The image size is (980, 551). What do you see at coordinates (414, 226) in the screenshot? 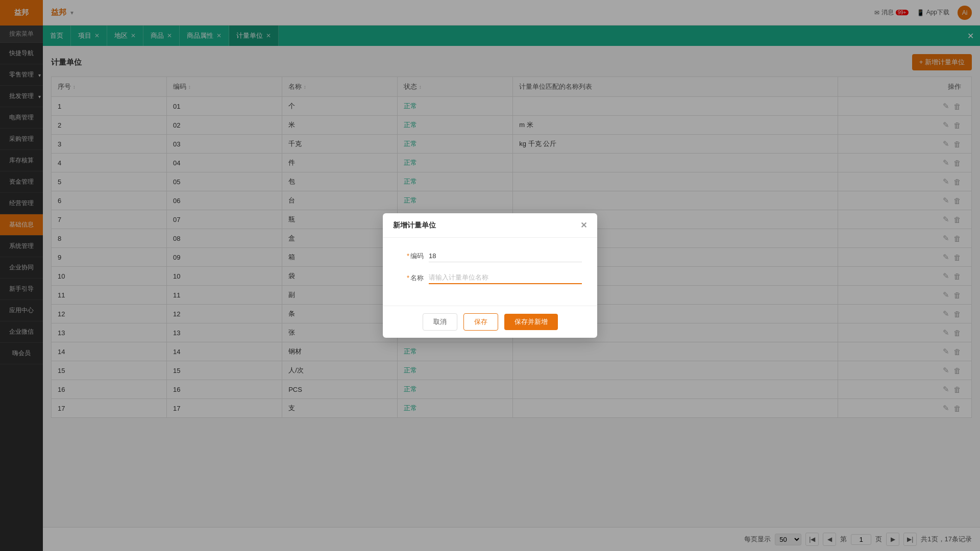
I see `modal-title: 新增计量单位` at bounding box center [414, 226].